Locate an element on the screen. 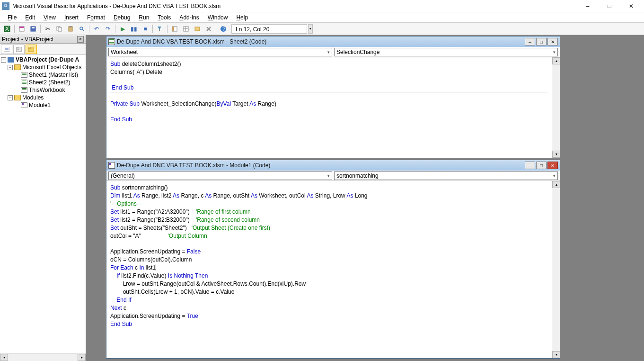 The height and width of the screenshot is (361, 644). reset-icon: ■ is located at coordinates (145, 29).